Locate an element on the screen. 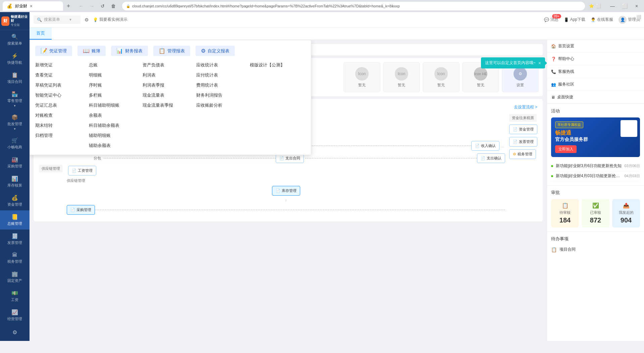 Image resolution: width=644 pixels, height=353 pixels. menu-item-template-design: 模版设计【公测】 is located at coordinates (270, 65).